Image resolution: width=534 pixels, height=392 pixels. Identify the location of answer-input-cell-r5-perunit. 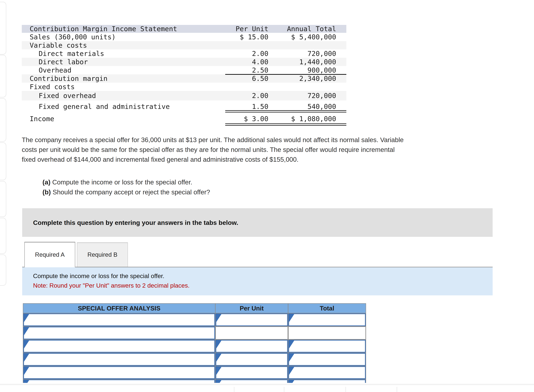
(252, 373).